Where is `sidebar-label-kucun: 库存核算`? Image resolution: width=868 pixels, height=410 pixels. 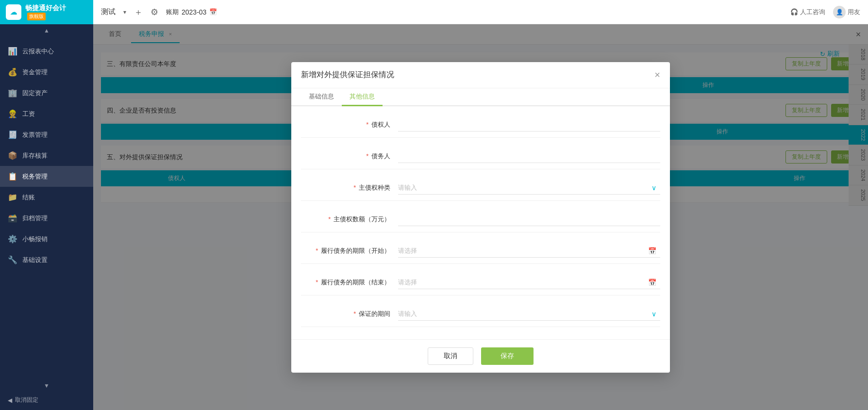
sidebar-label-kucun: 库存核算 is located at coordinates (35, 156).